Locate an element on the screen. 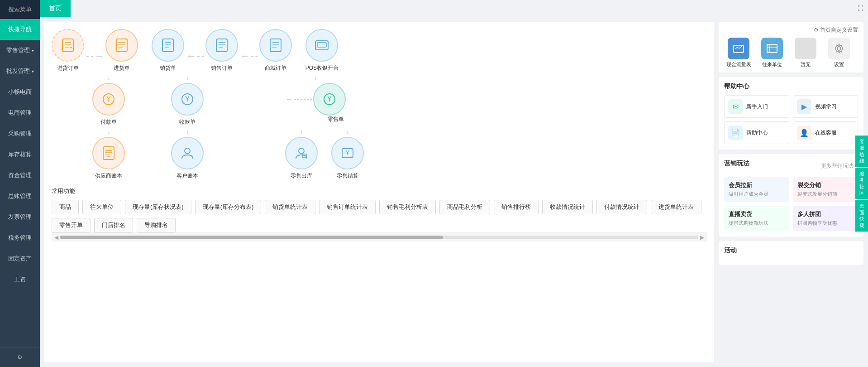  node-customer-account is located at coordinates (187, 153).